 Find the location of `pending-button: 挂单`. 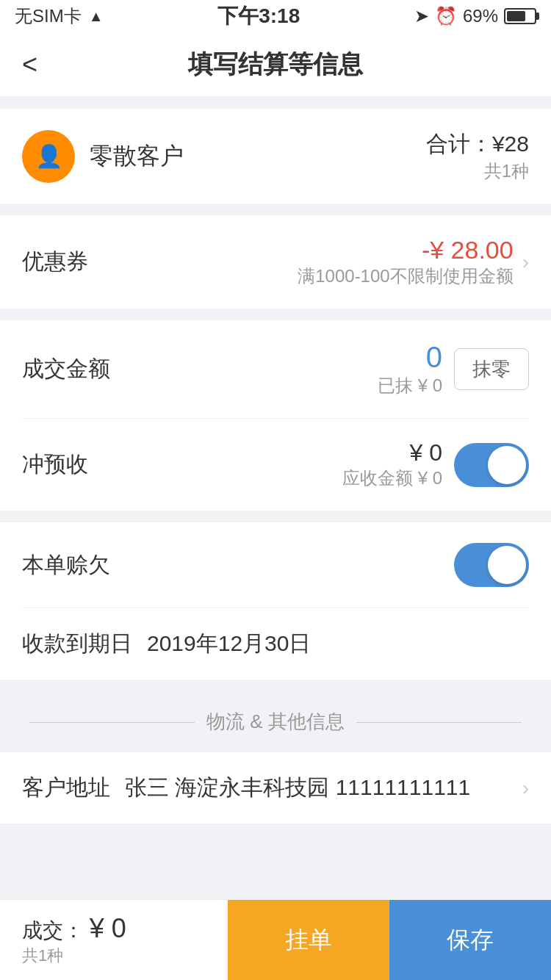

pending-button: 挂单 is located at coordinates (309, 940).